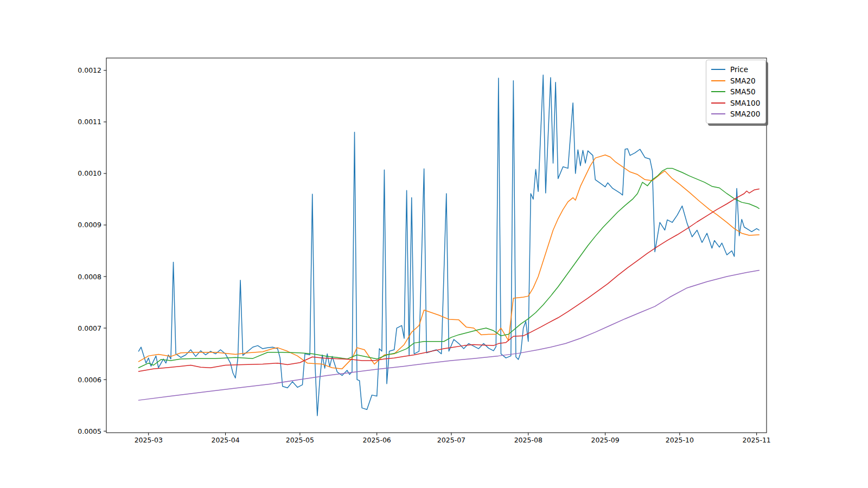  What do you see at coordinates (149, 440) in the screenshot?
I see `x-tick-label: 2025-03` at bounding box center [149, 440].